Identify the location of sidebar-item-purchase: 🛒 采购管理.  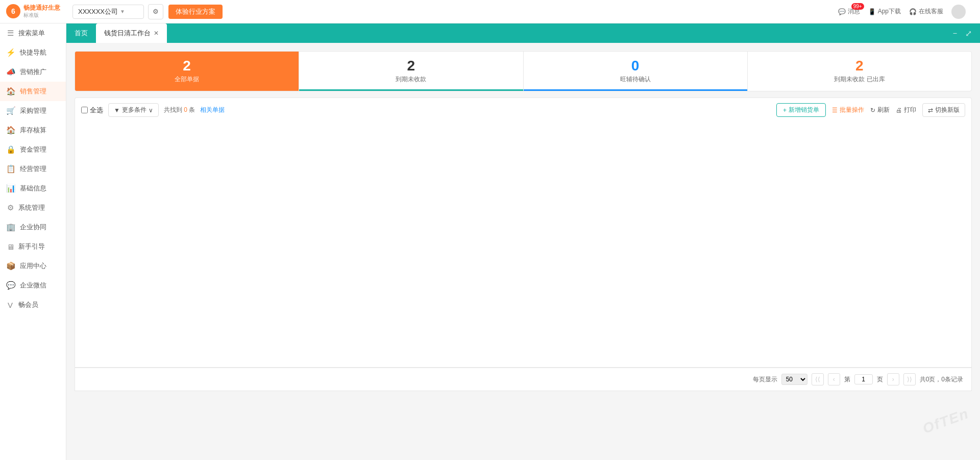
(33, 111).